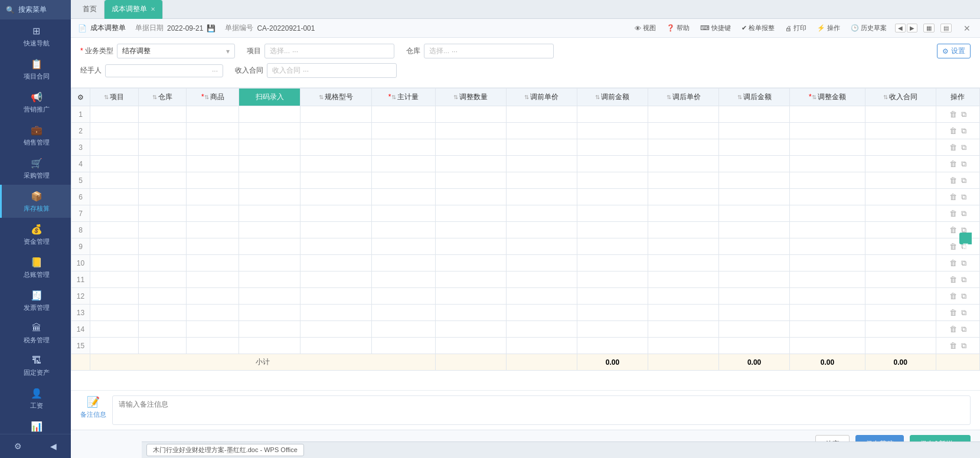 The image size is (980, 458). What do you see at coordinates (133, 9) in the screenshot?
I see `tab-cost-adjust: 成本调整单✕` at bounding box center [133, 9].